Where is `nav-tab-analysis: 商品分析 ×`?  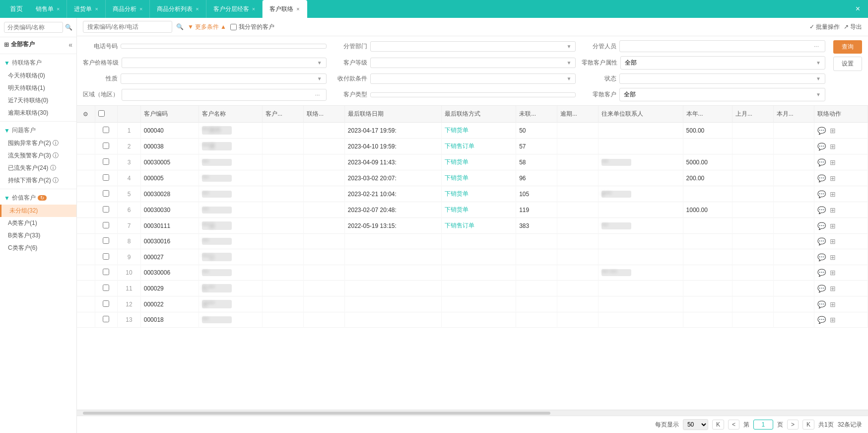
nav-tab-analysis: 商品分析 × is located at coordinates (128, 9).